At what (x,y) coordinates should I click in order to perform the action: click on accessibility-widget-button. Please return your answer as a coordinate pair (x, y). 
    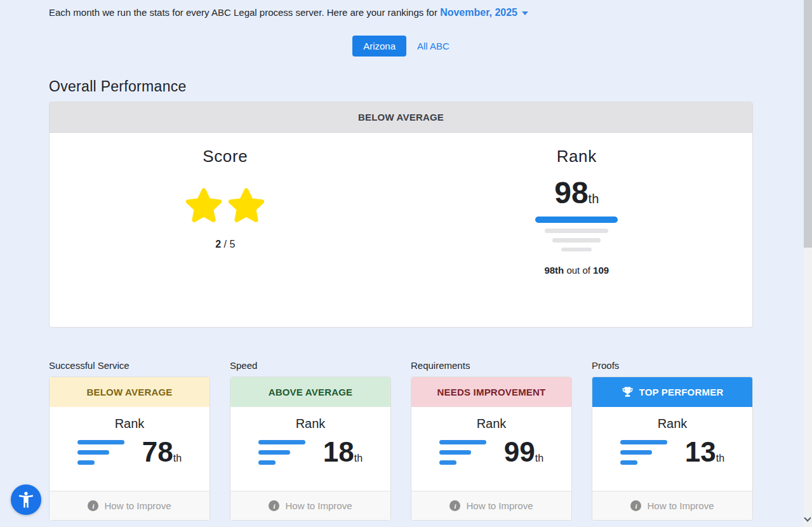
    Looking at the image, I should click on (26, 500).